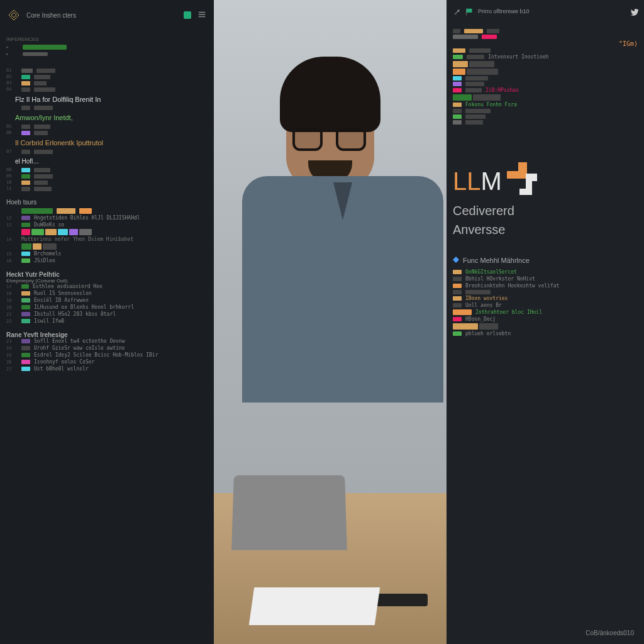 The image size is (644, 644). I want to click on heading-3: Il Corbrid Erlonentk Iputtrutol, so click(111, 143).